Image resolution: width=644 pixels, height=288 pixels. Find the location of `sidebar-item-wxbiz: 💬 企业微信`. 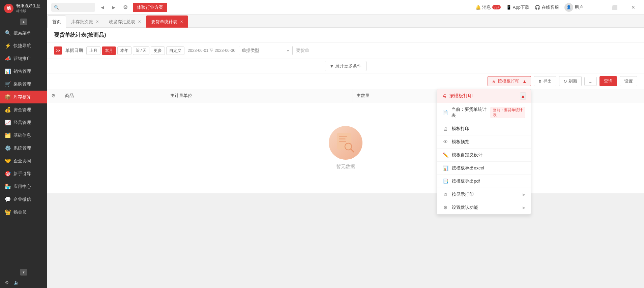

sidebar-item-wxbiz: 💬 企业微信 is located at coordinates (24, 199).